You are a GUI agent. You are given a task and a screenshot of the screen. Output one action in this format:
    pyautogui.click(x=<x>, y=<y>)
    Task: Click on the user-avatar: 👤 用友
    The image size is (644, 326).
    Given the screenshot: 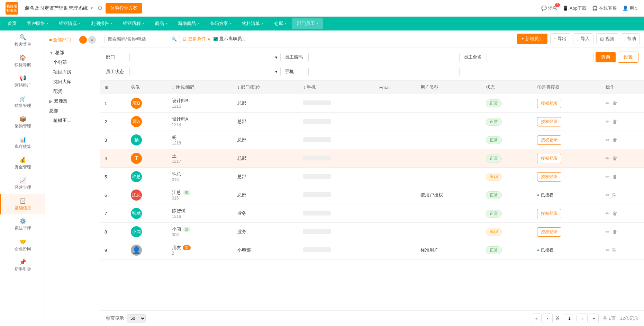 What is the action you would take?
    pyautogui.click(x=631, y=8)
    